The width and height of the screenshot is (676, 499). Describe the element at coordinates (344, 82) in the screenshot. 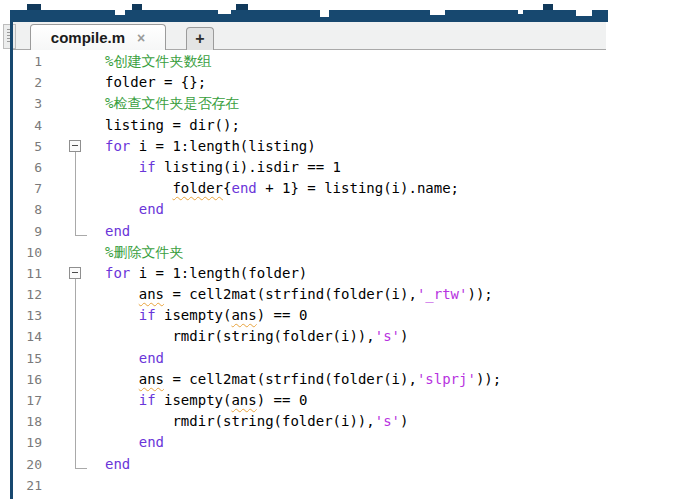

I see `code-line: 2folder = {};` at that location.